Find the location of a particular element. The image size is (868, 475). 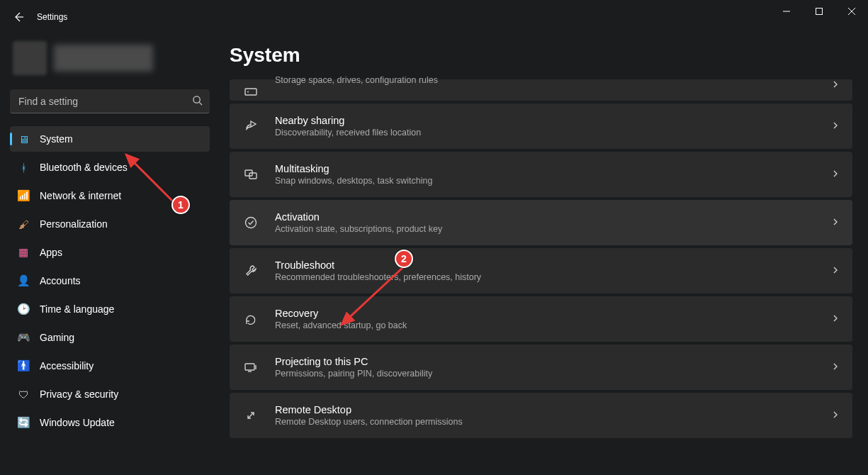

sidebar-item-label: System is located at coordinates (57, 139).